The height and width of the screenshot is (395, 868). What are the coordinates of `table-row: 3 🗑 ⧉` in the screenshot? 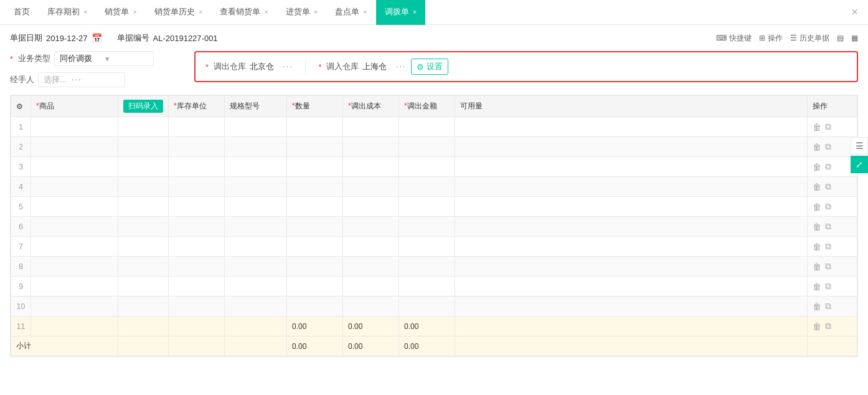 It's located at (435, 167).